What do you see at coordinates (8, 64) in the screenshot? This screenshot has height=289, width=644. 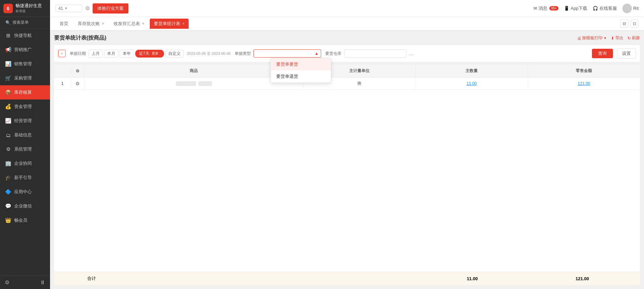 I see `sales-icon: 📊` at bounding box center [8, 64].